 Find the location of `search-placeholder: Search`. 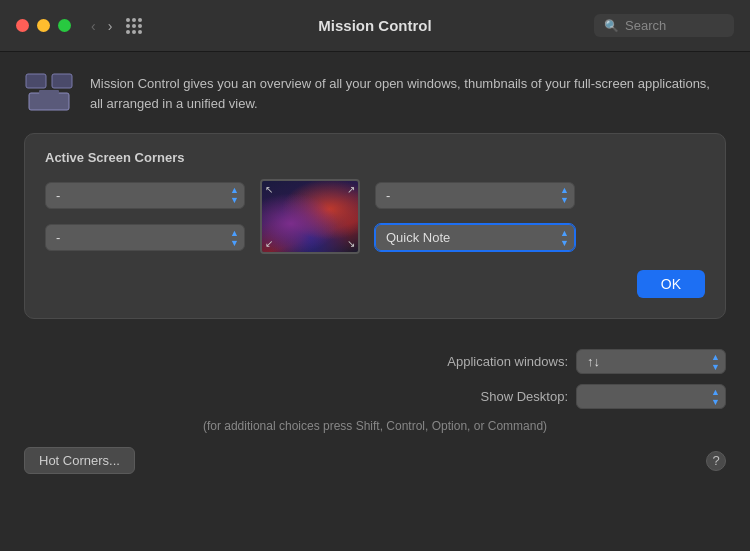

search-placeholder: Search is located at coordinates (646, 26).